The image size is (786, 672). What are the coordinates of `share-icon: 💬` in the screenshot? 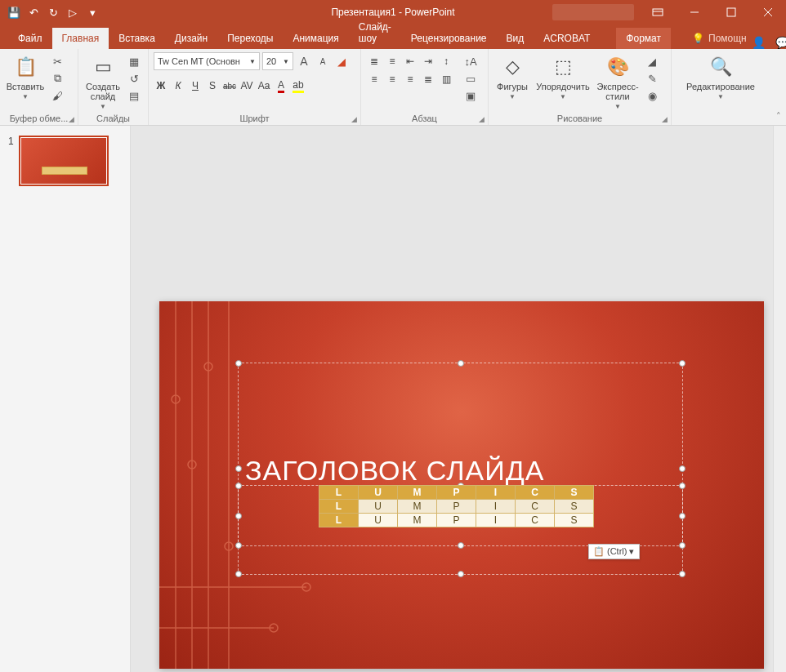 It's located at (781, 42).